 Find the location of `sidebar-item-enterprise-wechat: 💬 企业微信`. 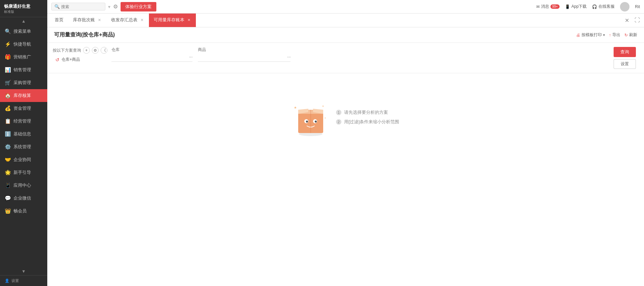

sidebar-item-enterprise-wechat: 💬 企业微信 is located at coordinates (24, 198).